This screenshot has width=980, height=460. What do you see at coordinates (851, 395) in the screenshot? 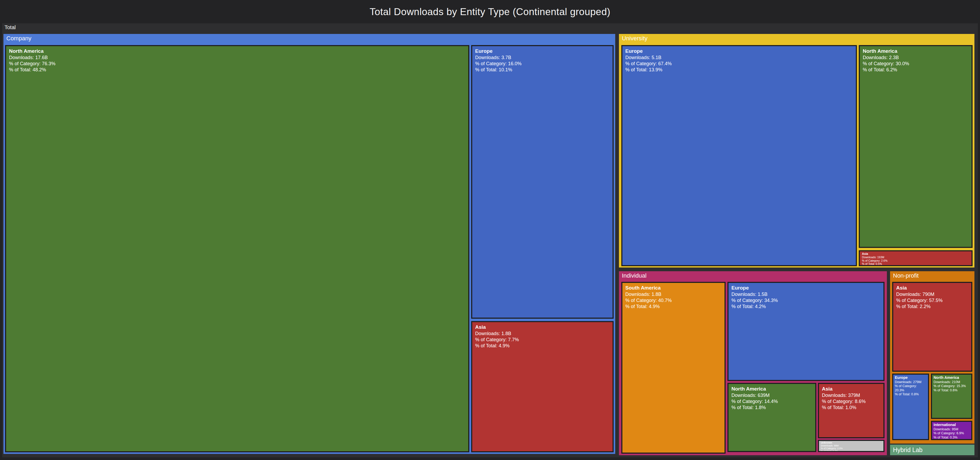
I see `tile-downloads: Downloads: 379M` at bounding box center [851, 395].